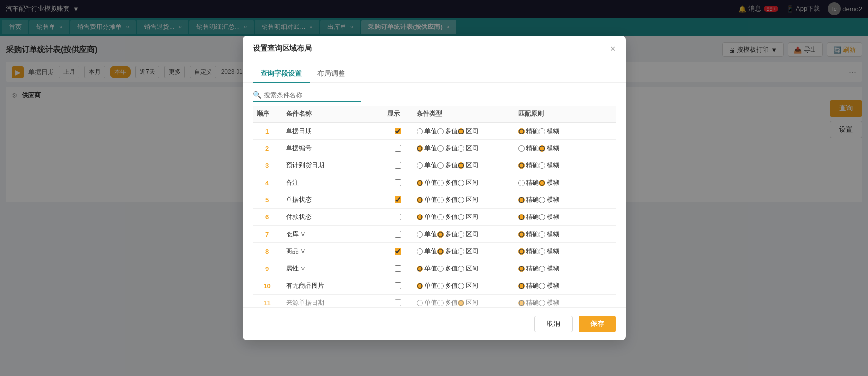 This screenshot has width=868, height=376. I want to click on row-order: 1, so click(267, 132).